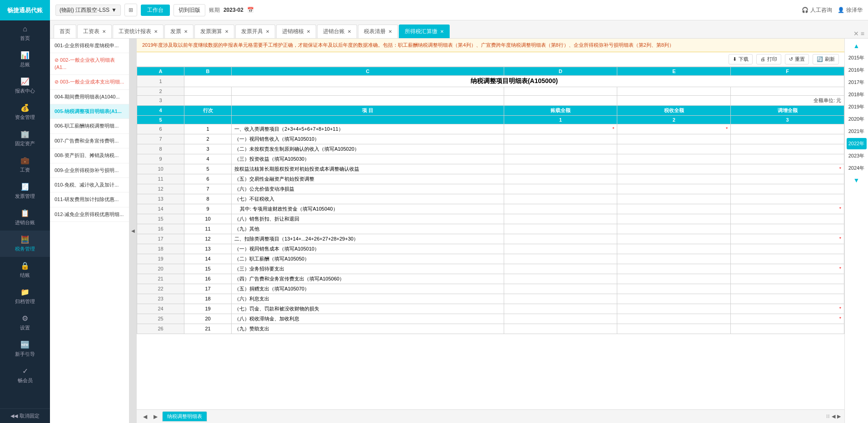  What do you see at coordinates (89, 141) in the screenshot?
I see `left-item-007: 007-广告费和业务宣传费明...` at bounding box center [89, 141].